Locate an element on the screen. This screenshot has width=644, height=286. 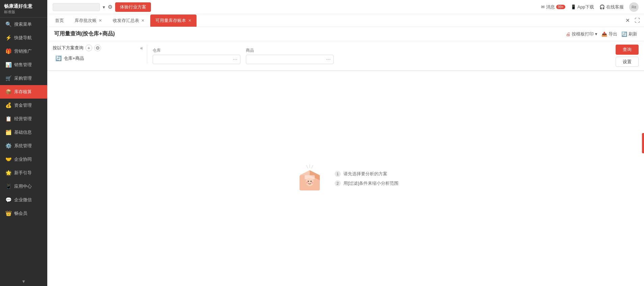
sidebar-item-finance: 💰 资金管理 is located at coordinates (24, 105).